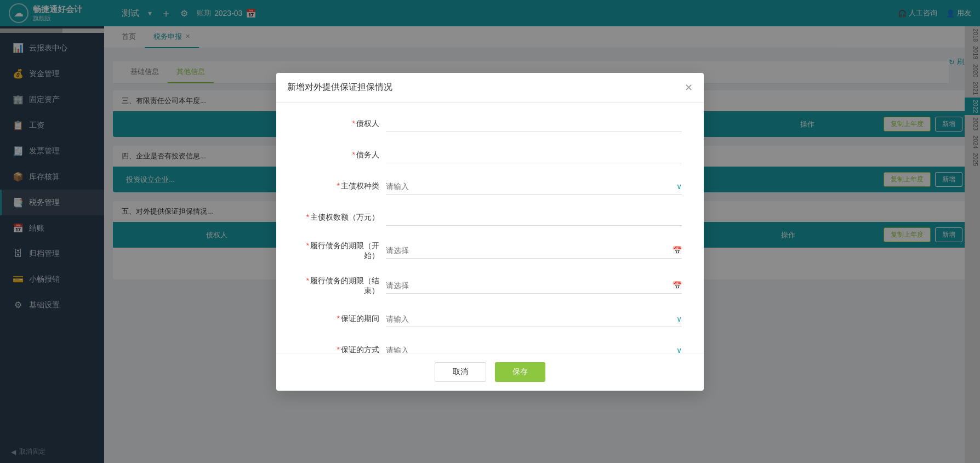 The height and width of the screenshot is (463, 980). What do you see at coordinates (342, 124) in the screenshot?
I see `creditor-label: *债权人` at bounding box center [342, 124].